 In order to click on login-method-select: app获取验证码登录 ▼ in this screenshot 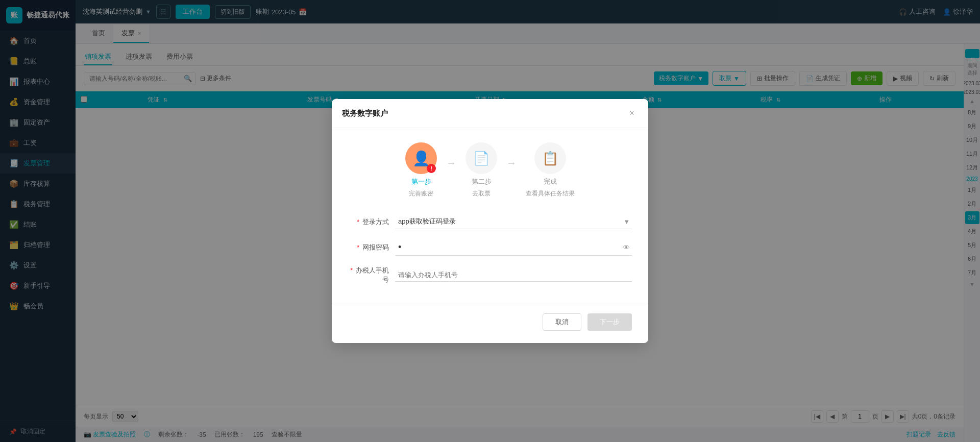, I will do `click(513, 222)`.